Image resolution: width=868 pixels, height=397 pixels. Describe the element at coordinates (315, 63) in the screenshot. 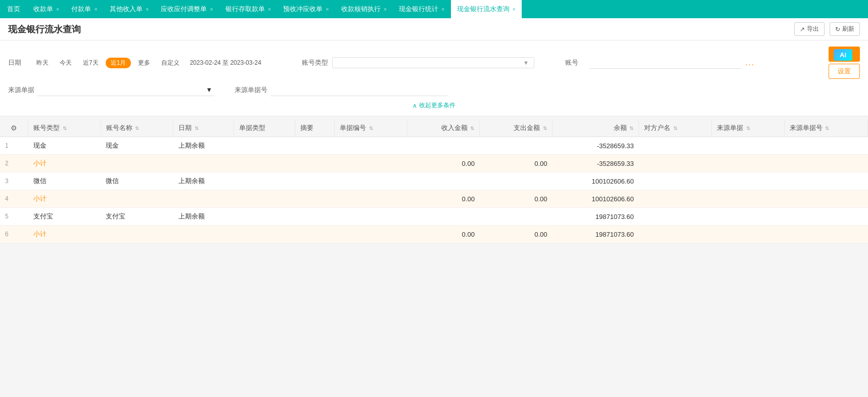

I see `account-type-label: 账号类型` at that location.